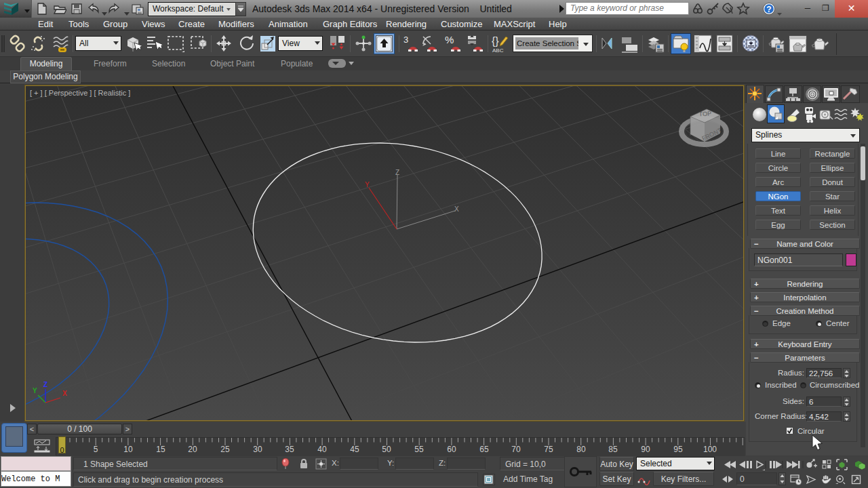 Image resolution: width=868 pixels, height=488 pixels. What do you see at coordinates (710, 449) in the screenshot?
I see `svg-text: 100` at bounding box center [710, 449].